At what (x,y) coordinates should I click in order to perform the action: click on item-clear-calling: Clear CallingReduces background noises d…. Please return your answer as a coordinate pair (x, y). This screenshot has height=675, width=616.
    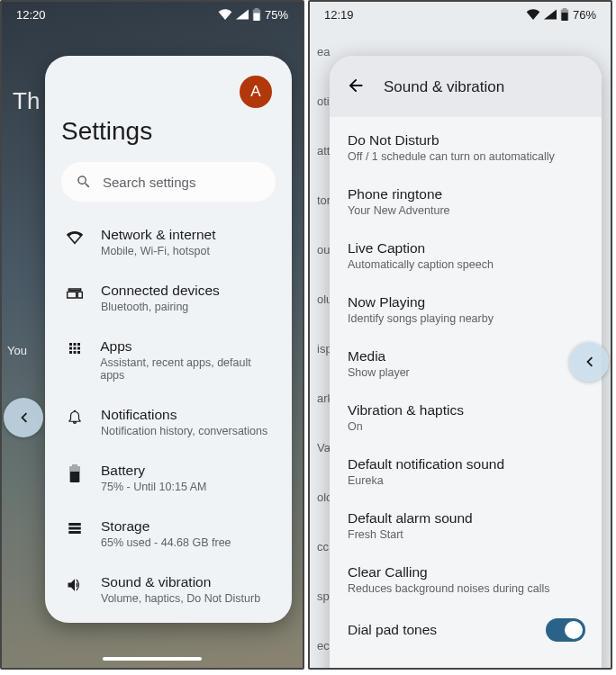
    Looking at the image, I should click on (475, 580).